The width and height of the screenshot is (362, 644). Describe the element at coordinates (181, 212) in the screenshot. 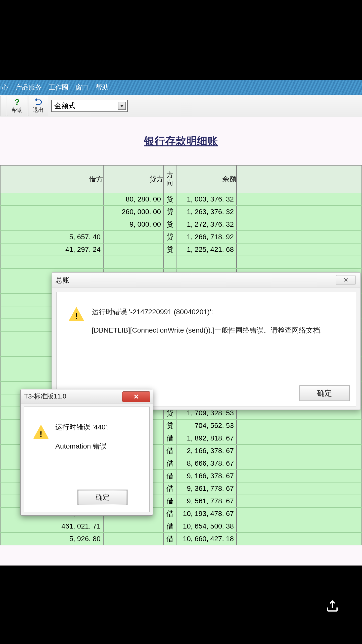

I see `table-row: 260, 000. 00贷1, 263, 376. 32` at that location.